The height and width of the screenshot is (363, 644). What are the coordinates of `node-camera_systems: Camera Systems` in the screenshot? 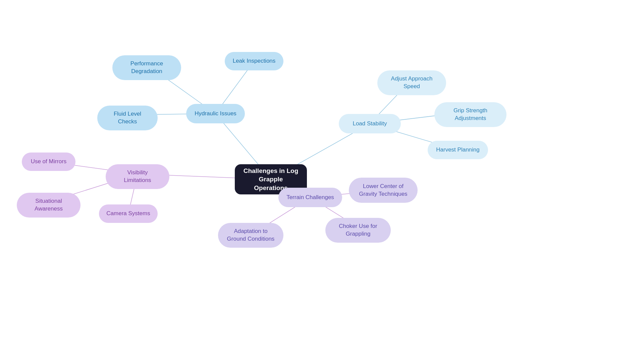 It's located at (128, 214).